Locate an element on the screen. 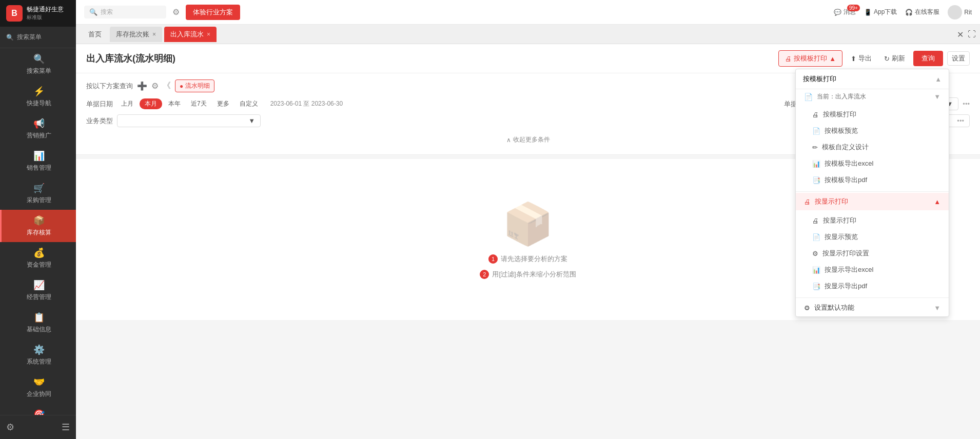  date-tab-近7天: 近7天 is located at coordinates (199, 104).